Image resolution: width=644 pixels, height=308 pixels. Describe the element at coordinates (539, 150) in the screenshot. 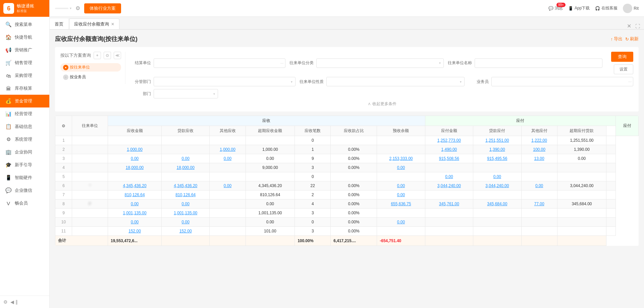

I see `table-cell: 100.00` at that location.